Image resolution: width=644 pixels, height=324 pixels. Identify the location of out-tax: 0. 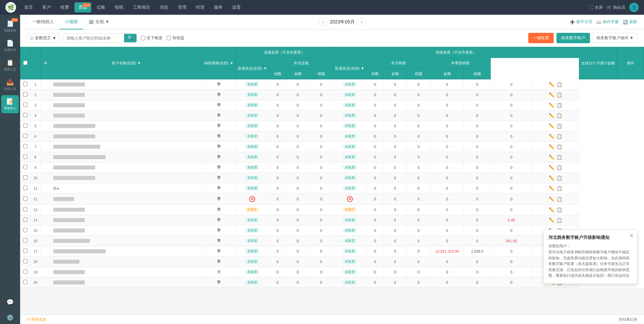
(419, 241).